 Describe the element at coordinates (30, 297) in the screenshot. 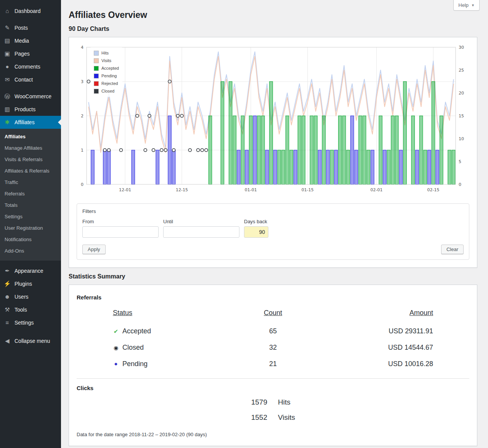

I see `sidebar-item-users: ☻ Users` at that location.